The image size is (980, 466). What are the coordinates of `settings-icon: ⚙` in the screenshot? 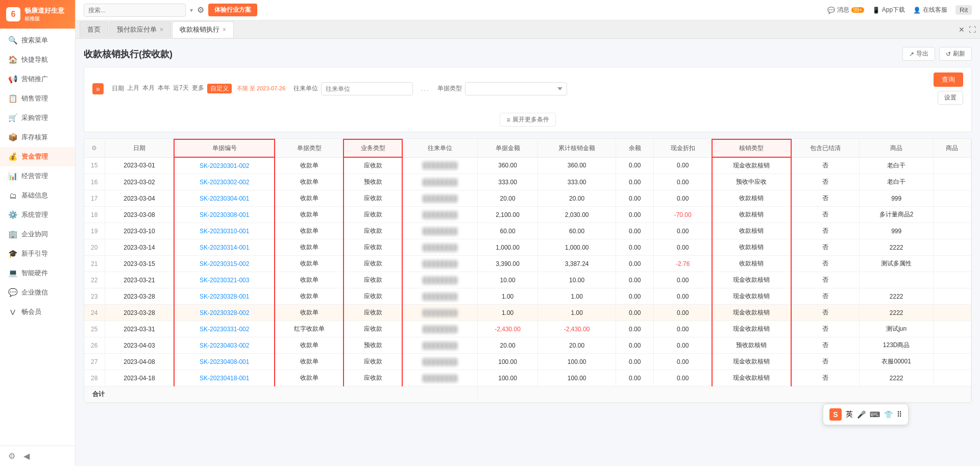 It's located at (12, 456).